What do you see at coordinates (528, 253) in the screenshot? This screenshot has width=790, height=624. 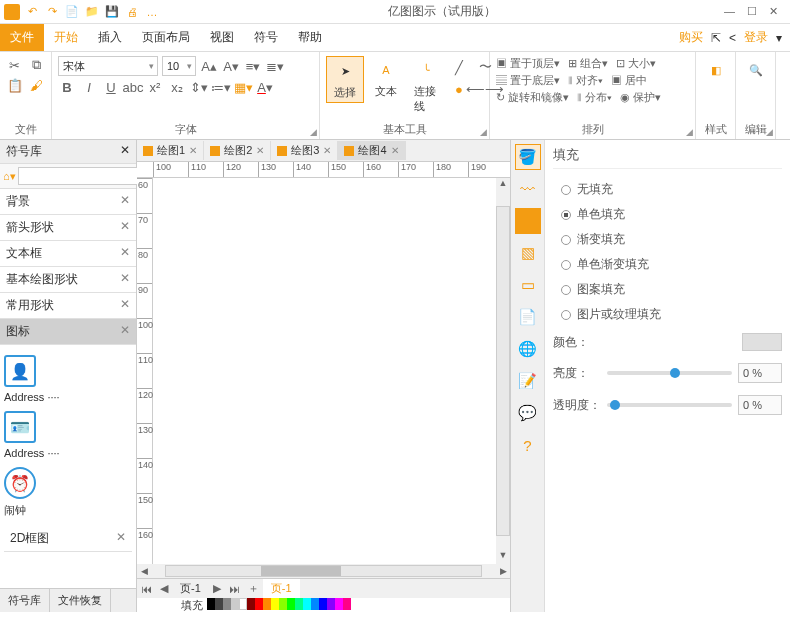 I see `shadow-tool-icon: ▧` at bounding box center [528, 253].